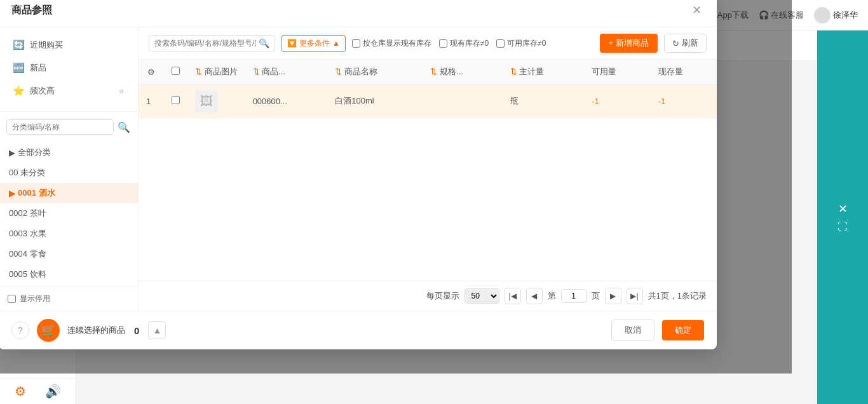 This screenshot has width=868, height=404. What do you see at coordinates (198, 71) in the screenshot?
I see `image-col-sort-icon: ⇅` at bounding box center [198, 71].